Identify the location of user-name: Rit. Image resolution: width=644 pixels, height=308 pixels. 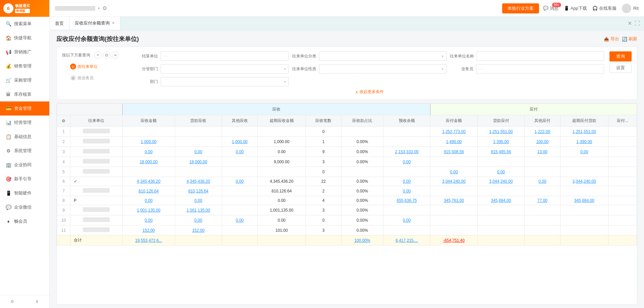
(636, 8).